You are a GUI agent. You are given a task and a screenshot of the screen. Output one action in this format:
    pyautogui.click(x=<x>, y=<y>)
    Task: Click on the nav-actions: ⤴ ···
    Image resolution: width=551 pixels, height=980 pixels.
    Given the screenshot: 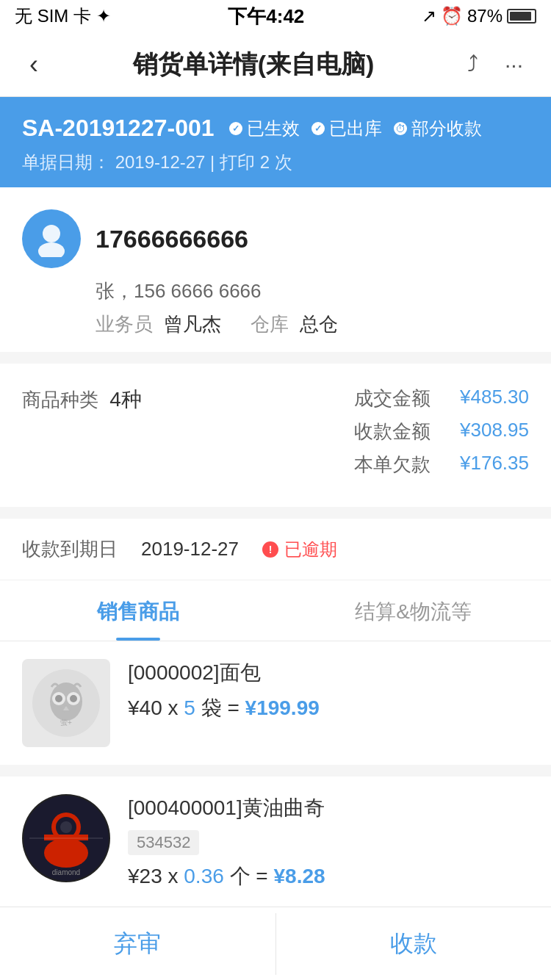 What is the action you would take?
    pyautogui.click(x=495, y=65)
    